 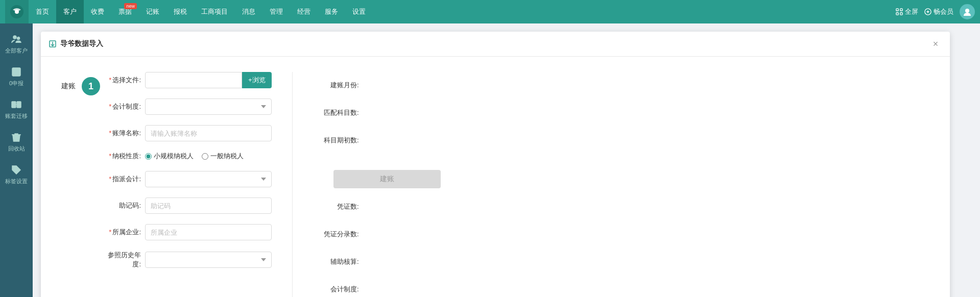 What do you see at coordinates (16, 142) in the screenshot?
I see `sidebar-item-trash: 回收站` at bounding box center [16, 142].